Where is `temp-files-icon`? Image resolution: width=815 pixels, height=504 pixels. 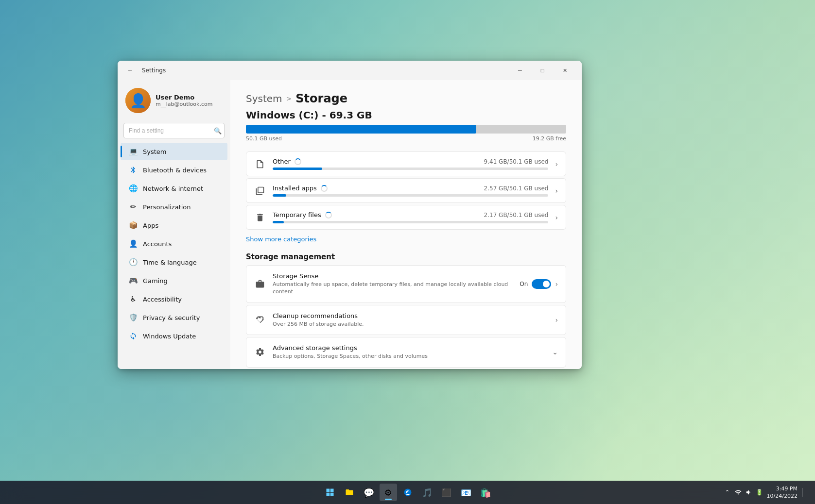
temp-files-icon is located at coordinates (260, 218).